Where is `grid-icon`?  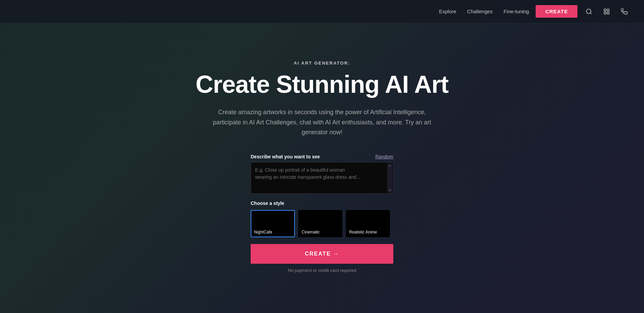 grid-icon is located at coordinates (607, 12).